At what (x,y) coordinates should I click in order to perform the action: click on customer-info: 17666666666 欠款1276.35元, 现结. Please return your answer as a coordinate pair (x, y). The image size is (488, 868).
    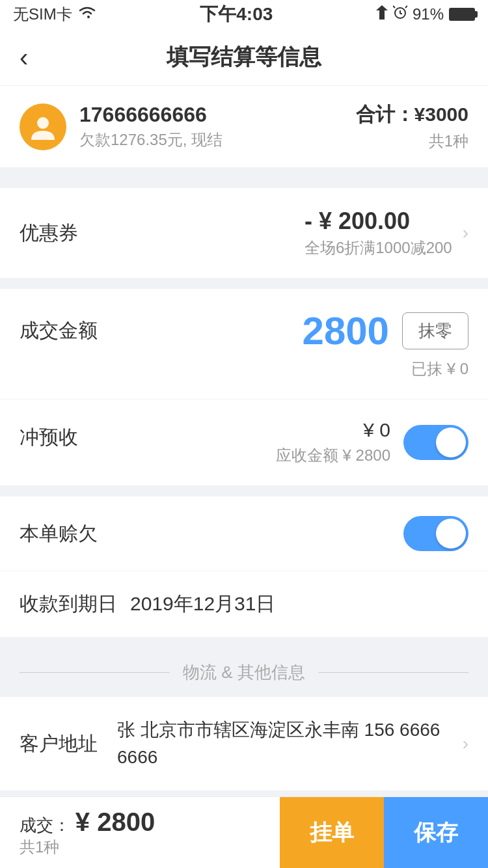
    Looking at the image, I should click on (151, 126).